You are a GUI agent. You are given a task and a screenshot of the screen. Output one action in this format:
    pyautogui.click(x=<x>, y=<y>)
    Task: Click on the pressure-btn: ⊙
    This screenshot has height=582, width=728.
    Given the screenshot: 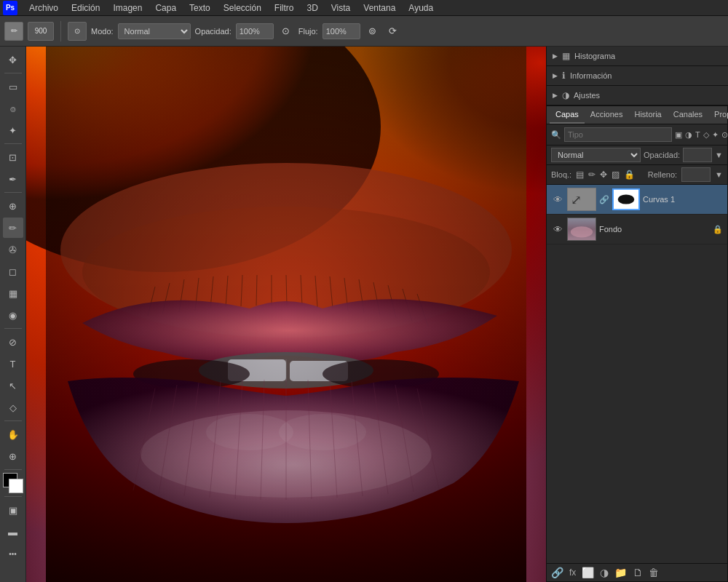 What is the action you would take?
    pyautogui.click(x=77, y=31)
    